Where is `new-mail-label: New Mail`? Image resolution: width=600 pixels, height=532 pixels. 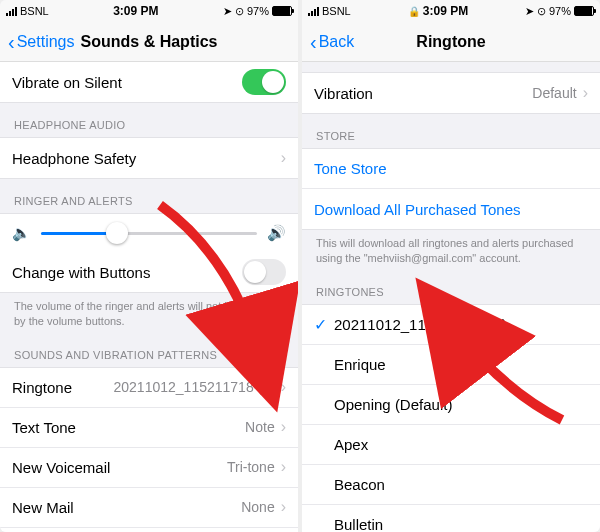 new-mail-label: New Mail is located at coordinates (126, 508).